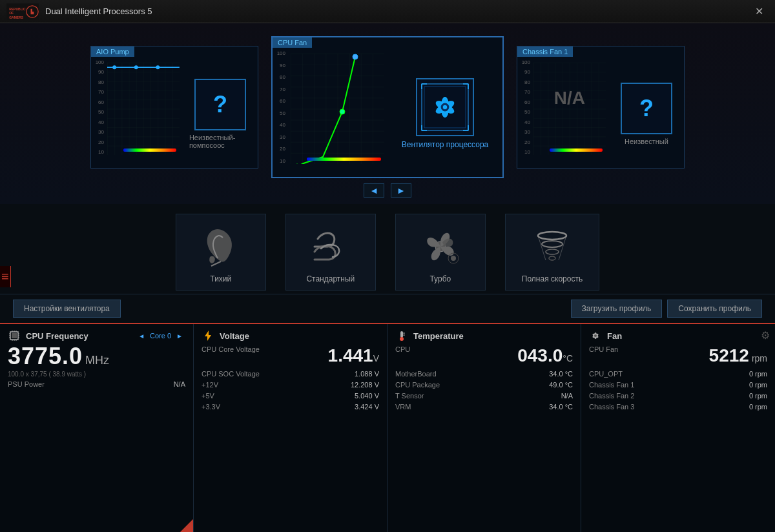  I want to click on mode-fullspeed: Полная скорость, so click(552, 252).